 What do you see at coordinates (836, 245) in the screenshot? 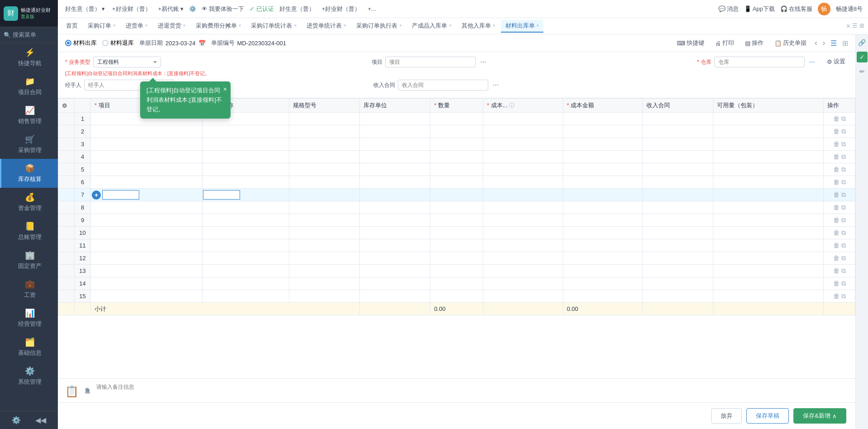
I see `row-delete-11: 🗑` at bounding box center [836, 245].